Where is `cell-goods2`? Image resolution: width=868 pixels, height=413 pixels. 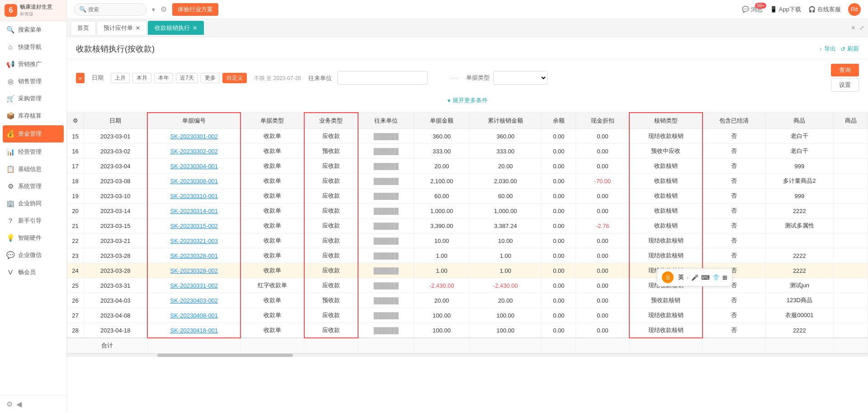
cell-goods2 is located at coordinates (851, 241).